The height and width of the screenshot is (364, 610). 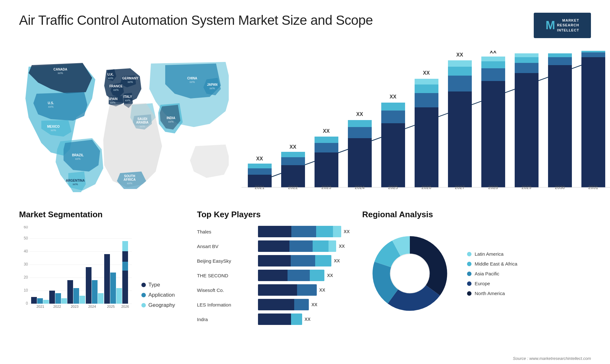 I want to click on player-second: THE SECOND XX, so click(x=276, y=275).